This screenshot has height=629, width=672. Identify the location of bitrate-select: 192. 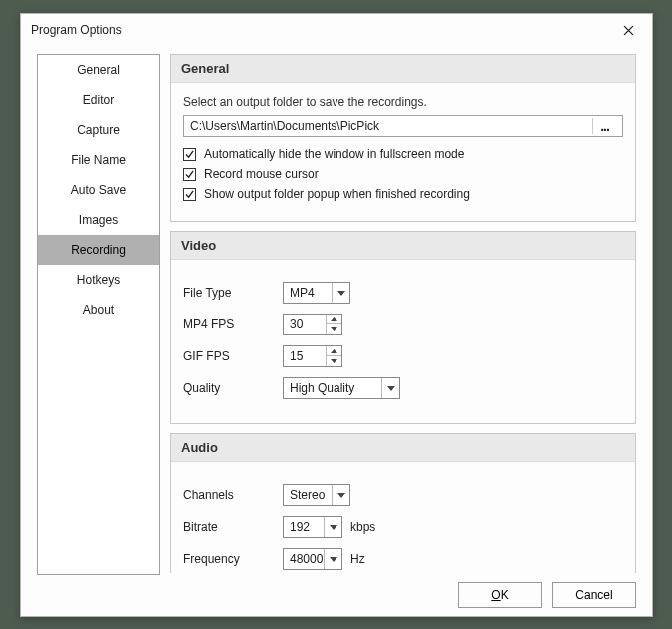
(313, 527).